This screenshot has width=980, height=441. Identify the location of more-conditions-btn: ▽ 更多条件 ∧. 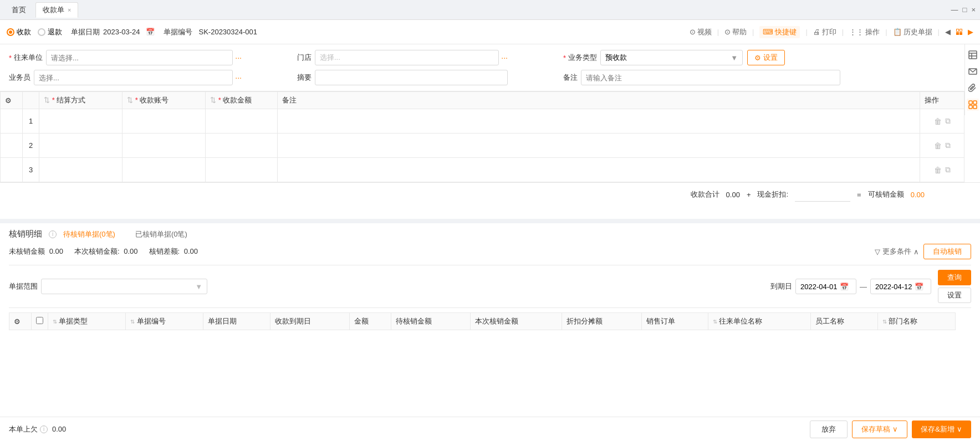
(897, 252).